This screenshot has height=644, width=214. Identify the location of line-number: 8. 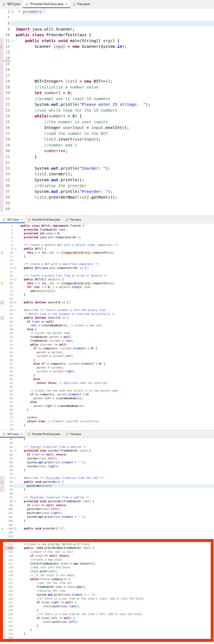
(7, 24).